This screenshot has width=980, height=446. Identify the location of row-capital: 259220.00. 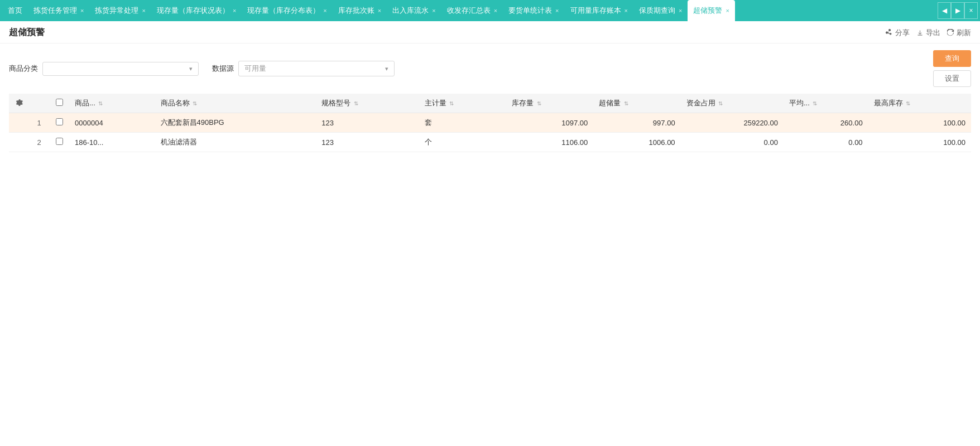
(732, 123).